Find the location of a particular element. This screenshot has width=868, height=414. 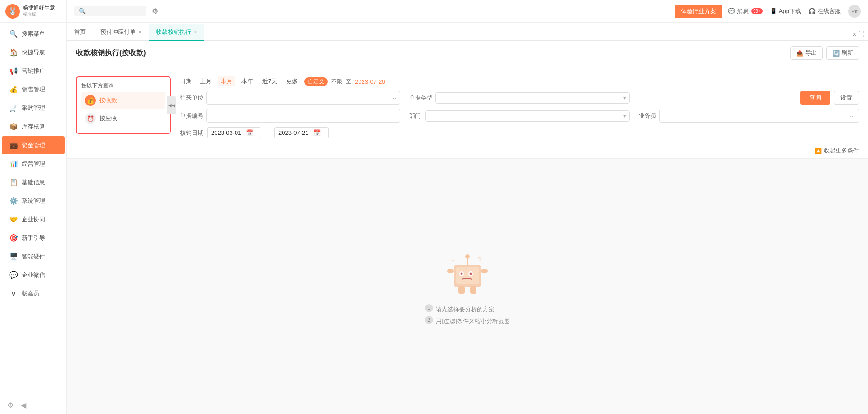

export-button: 📤 导出 is located at coordinates (807, 53).